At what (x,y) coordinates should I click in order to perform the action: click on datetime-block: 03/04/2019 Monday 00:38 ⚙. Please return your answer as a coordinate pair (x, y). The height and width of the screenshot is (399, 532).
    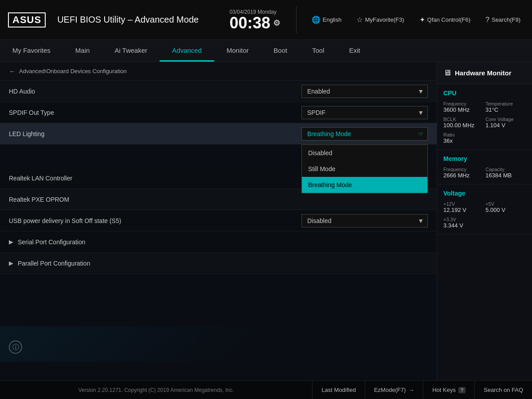
    Looking at the image, I should click on (255, 20).